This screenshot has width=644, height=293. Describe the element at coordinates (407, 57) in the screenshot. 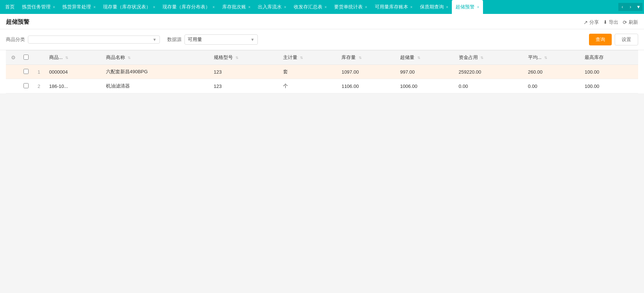

I see `col-overstock-label: 超储量` at that location.